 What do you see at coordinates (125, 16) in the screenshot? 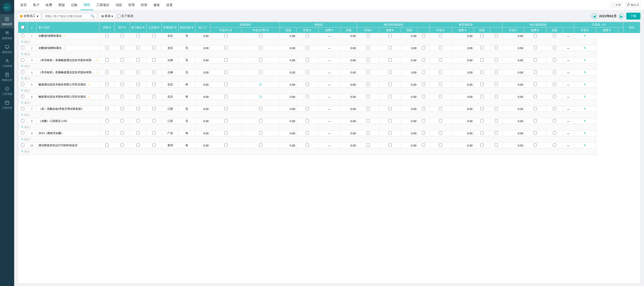
I see `name-table-btn: 名下账表` at bounding box center [125, 16].